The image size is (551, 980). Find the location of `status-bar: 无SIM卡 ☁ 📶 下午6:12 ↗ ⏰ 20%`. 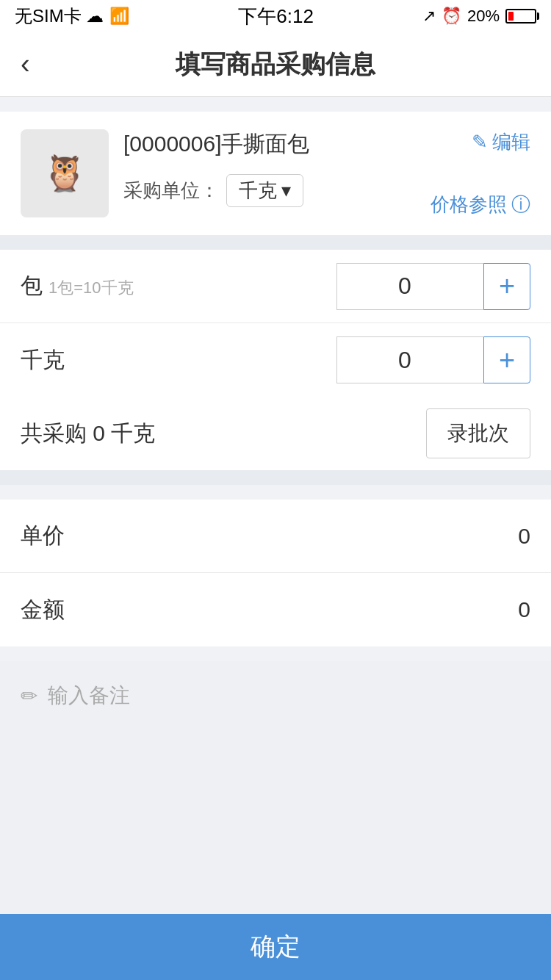

status-bar: 无SIM卡 ☁ 📶 下午6:12 ↗ ⏰ 20% is located at coordinates (276, 16).